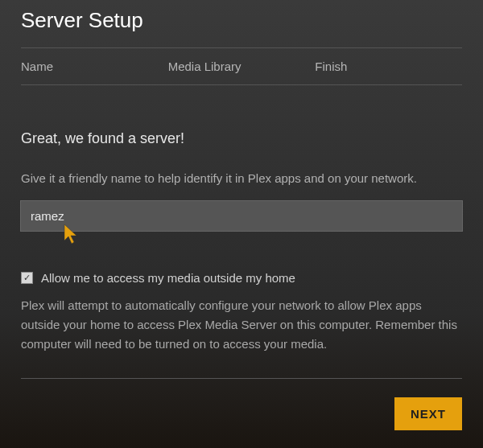 The height and width of the screenshot is (448, 483). I want to click on found-server-heading: Great, we found a server!, so click(242, 138).